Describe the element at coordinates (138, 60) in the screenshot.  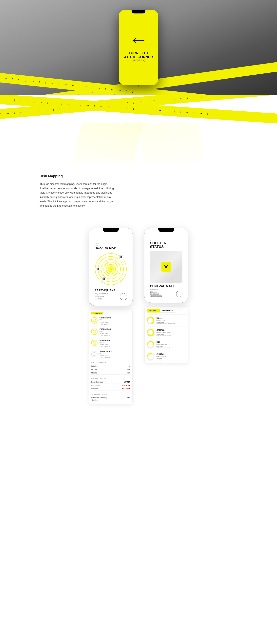
I see `instruction-sub: (ABOUT 5M)` at that location.